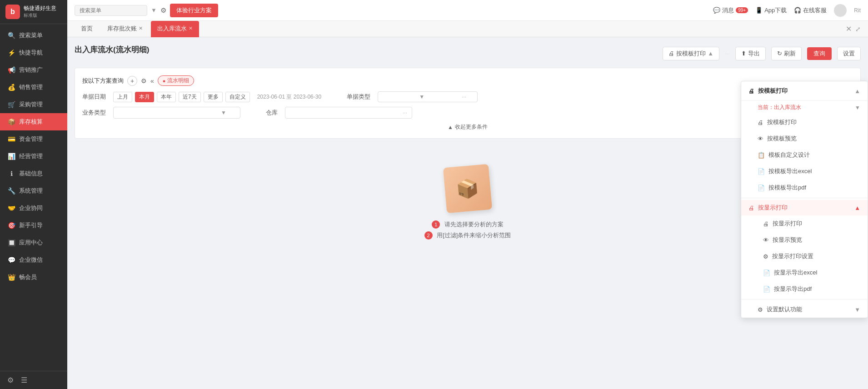 The width and height of the screenshot is (868, 389). What do you see at coordinates (123, 97) in the screenshot?
I see `date-last-month: 上月` at bounding box center [123, 97].